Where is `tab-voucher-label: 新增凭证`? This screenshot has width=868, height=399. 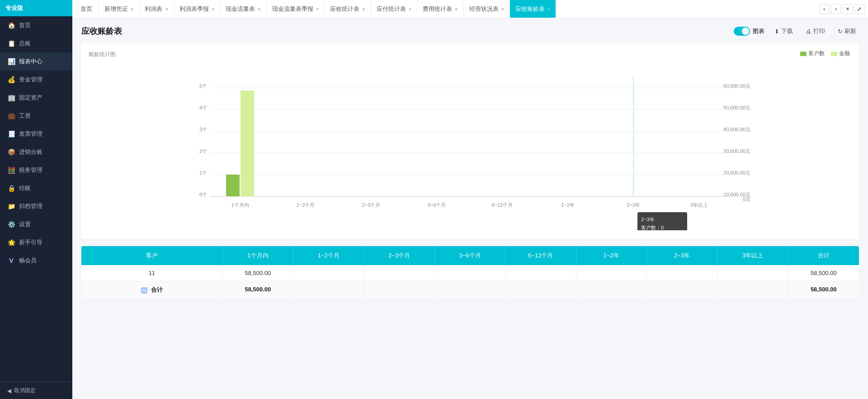
tab-voucher-label: 新增凭证 is located at coordinates (116, 9).